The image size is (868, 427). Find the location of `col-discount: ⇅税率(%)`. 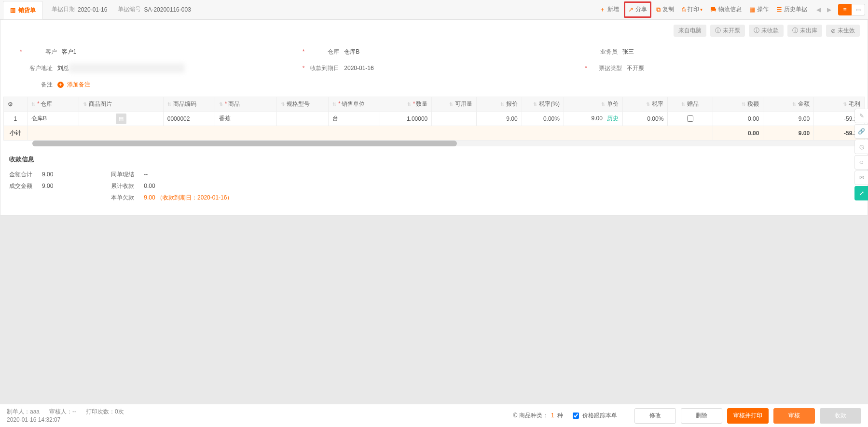

col-discount: ⇅税率(%) is located at coordinates (542, 104).